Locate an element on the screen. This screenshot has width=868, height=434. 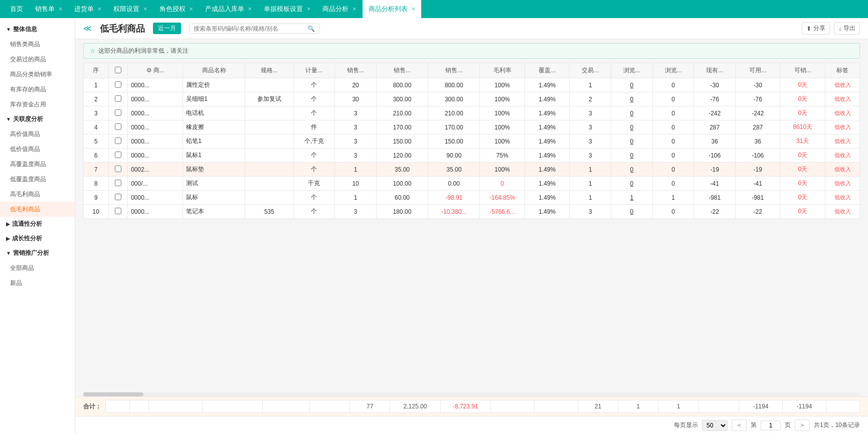
settings-icon: ⚙ is located at coordinates (149, 70).